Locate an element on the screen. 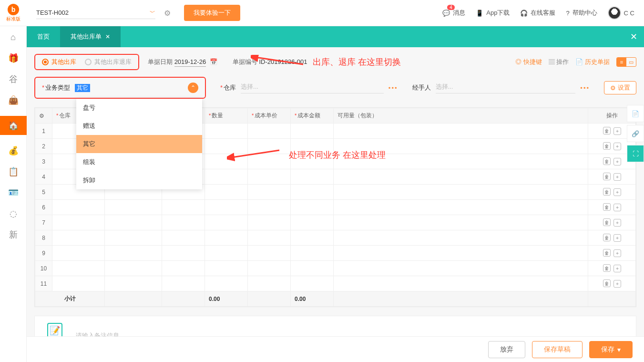  table-row: 11🗑＋ is located at coordinates (336, 284).